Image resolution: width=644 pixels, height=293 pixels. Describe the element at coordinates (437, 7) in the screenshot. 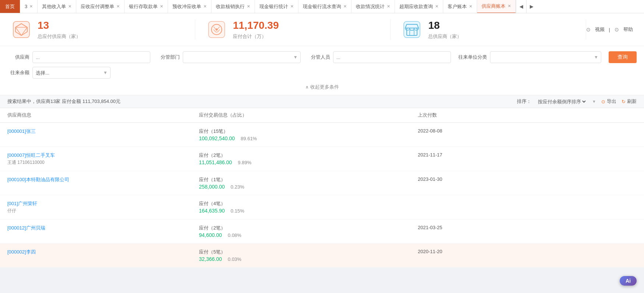

I see `nav-tab-overdue-close: ✕` at that location.